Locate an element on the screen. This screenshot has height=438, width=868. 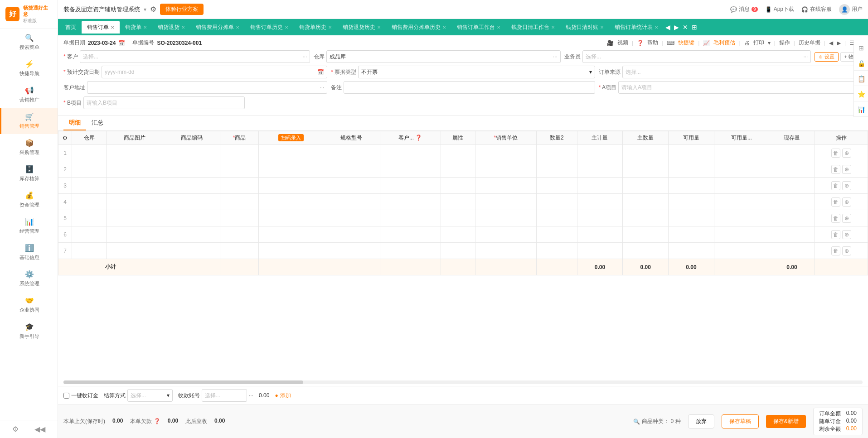
account-expand-icon: ··· is located at coordinates (251, 395).